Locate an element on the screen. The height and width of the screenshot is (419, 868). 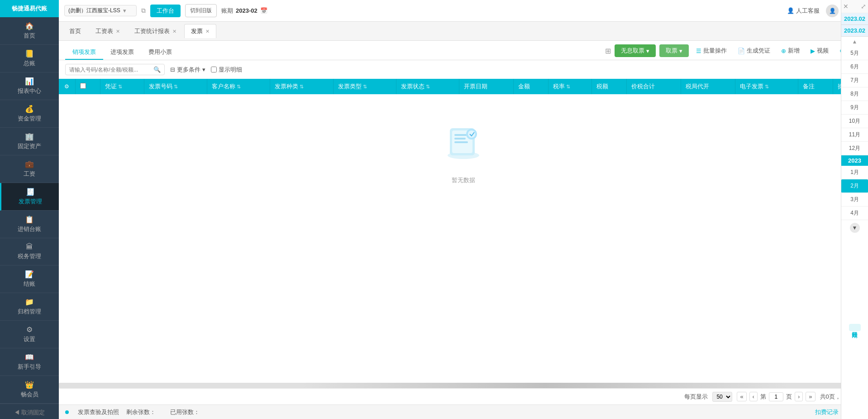
period-month-10: 10月 is located at coordinates (854, 121).